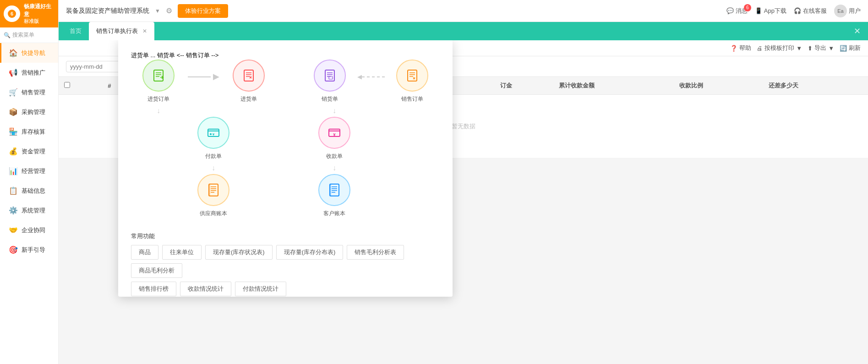  Describe the element at coordinates (29, 171) in the screenshot. I see `sidebar-item-business: 📊 经营管理` at that location.